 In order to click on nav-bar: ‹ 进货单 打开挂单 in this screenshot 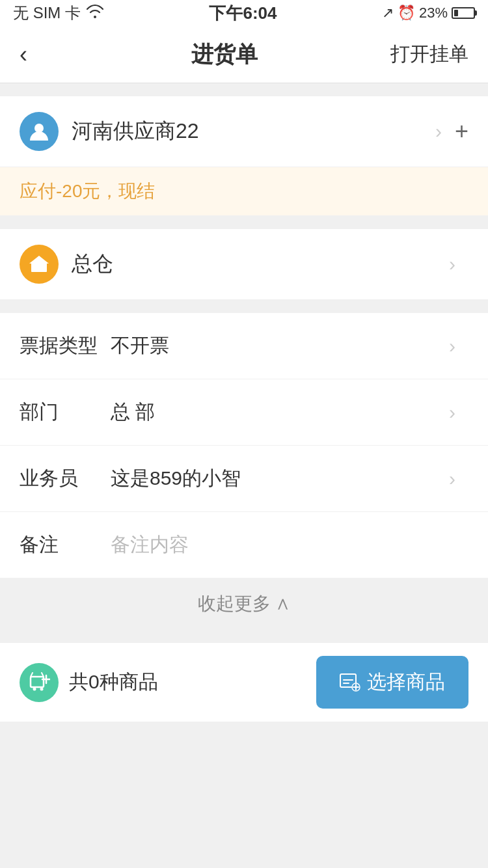, I will do `click(244, 55)`.